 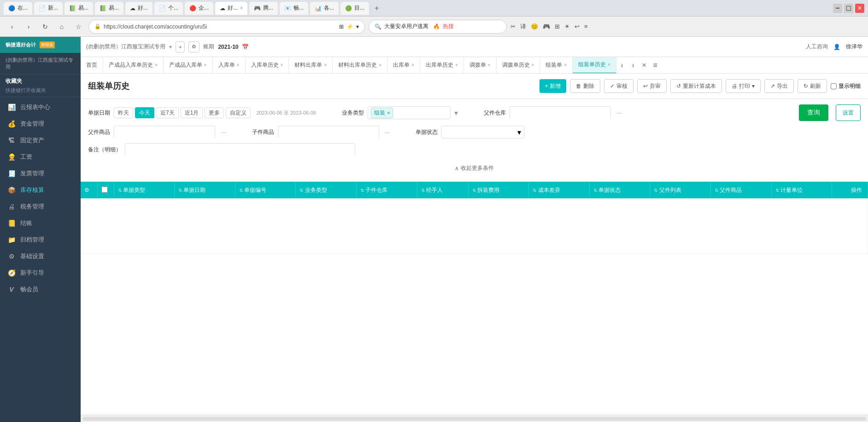 I want to click on app-tab-finished-goods-in-close: ×, so click(x=205, y=65).